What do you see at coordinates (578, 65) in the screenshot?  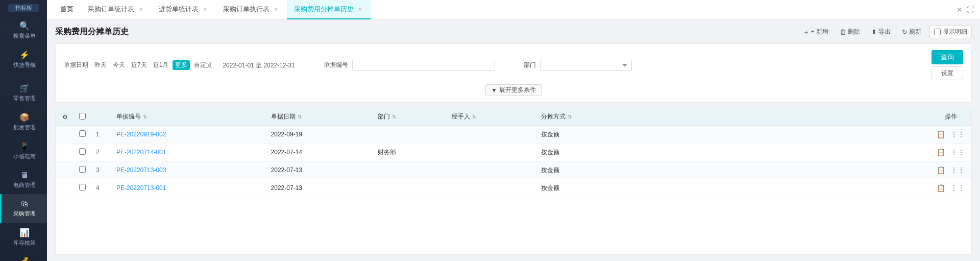 I see `search-field-dept: 部门 财务部` at bounding box center [578, 65].